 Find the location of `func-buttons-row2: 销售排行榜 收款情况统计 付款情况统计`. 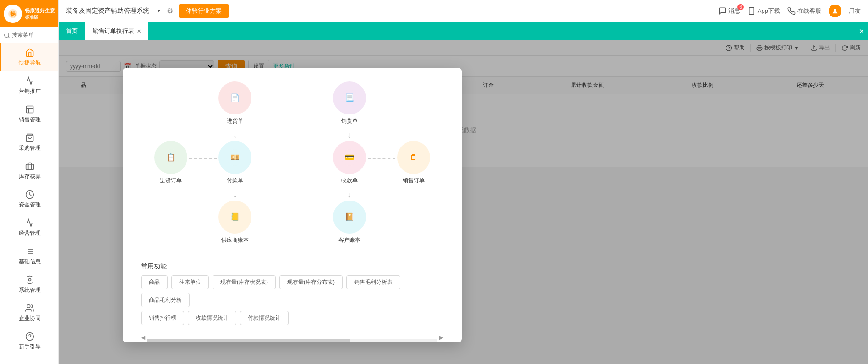

func-buttons-row2: 销售排行榜 收款情况统计 付款情况统计 is located at coordinates (292, 318).